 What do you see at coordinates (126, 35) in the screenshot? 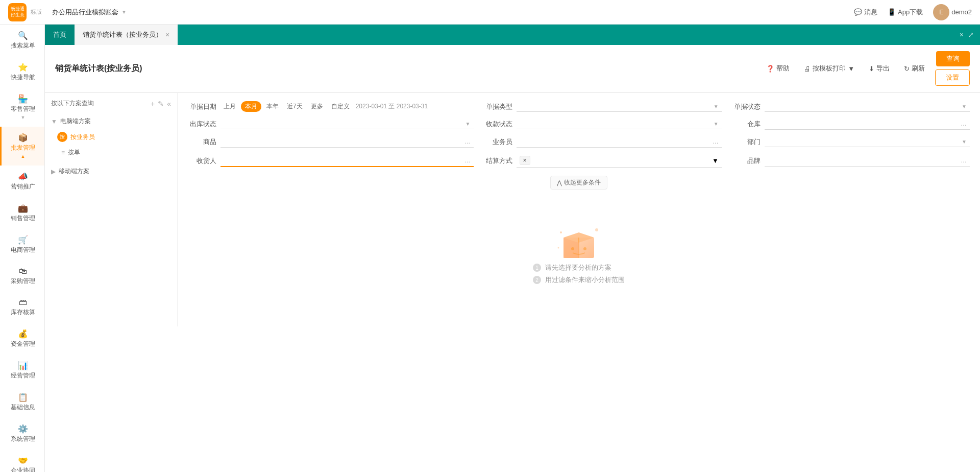
I see `tab-sales-stats: 销货单统计表（按业务员） ×` at bounding box center [126, 35].